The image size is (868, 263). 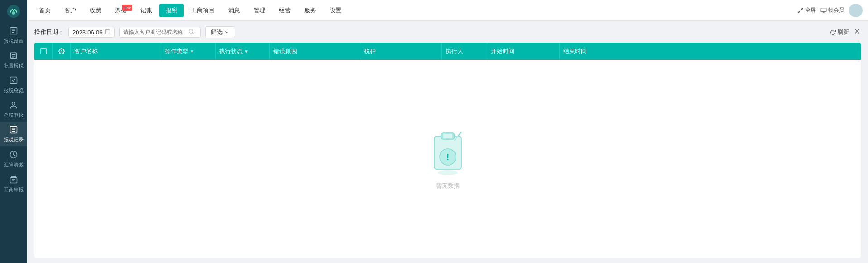 What do you see at coordinates (43, 51) in the screenshot?
I see `select-all-checkbox` at bounding box center [43, 51].